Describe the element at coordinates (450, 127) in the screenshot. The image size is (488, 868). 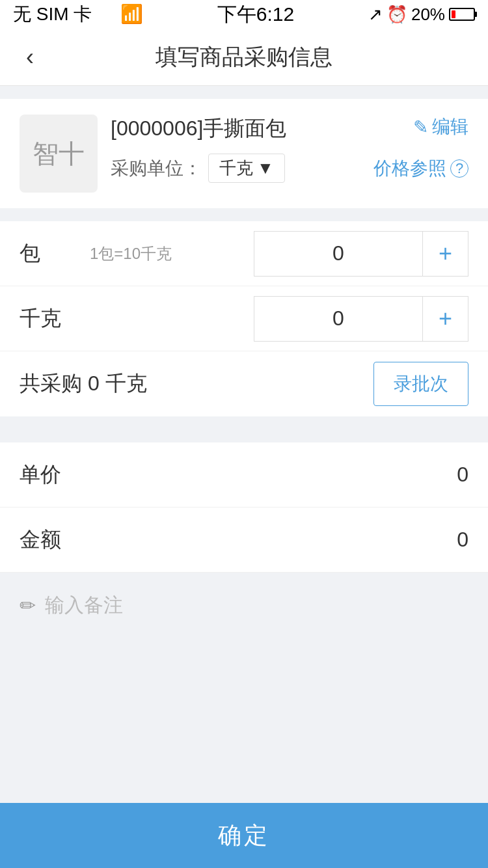
I see `edit-label: 编辑` at that location.